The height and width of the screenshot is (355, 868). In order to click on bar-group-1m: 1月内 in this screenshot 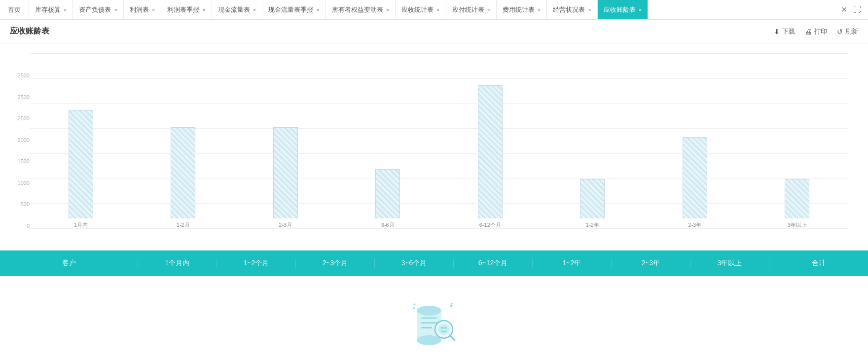, I will do `click(81, 170)`.